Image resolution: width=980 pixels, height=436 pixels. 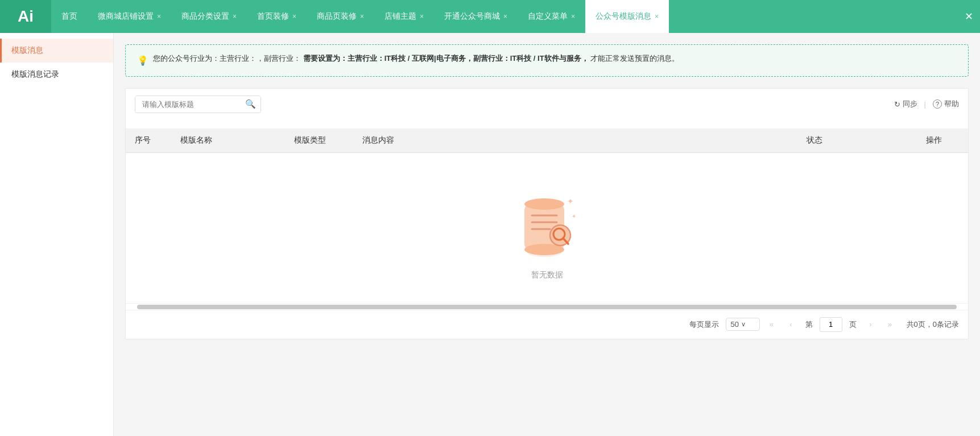 I want to click on per-page-select: 50 ∨, so click(x=743, y=324).